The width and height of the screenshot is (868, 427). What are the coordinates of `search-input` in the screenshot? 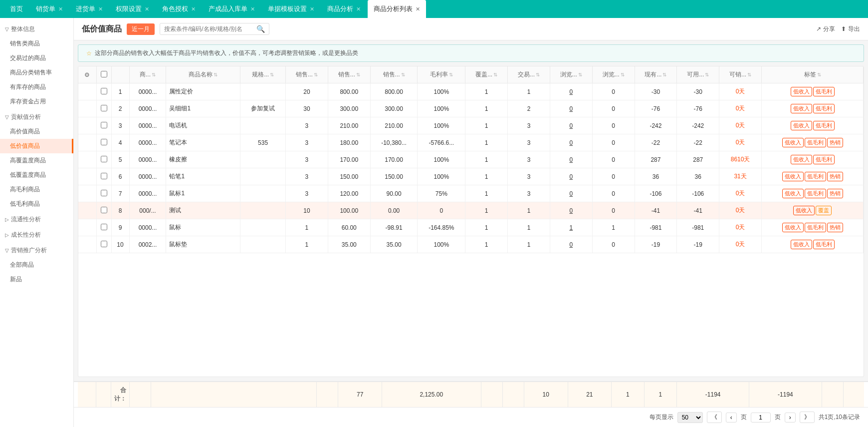 It's located at (209, 29).